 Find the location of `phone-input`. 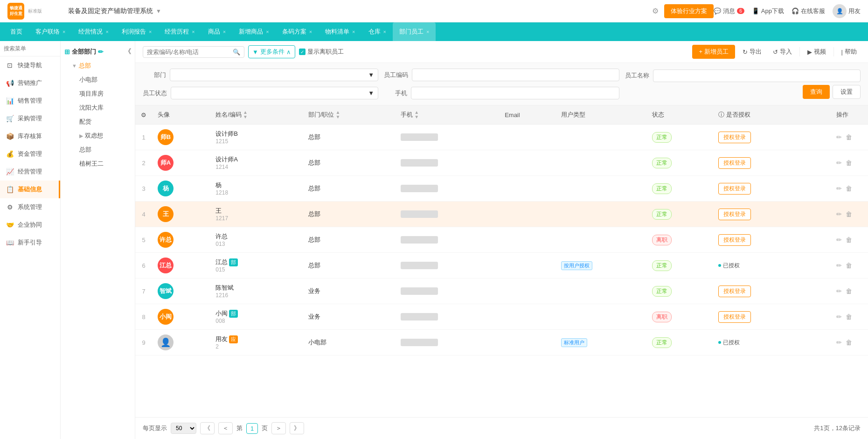

phone-input is located at coordinates (515, 93).